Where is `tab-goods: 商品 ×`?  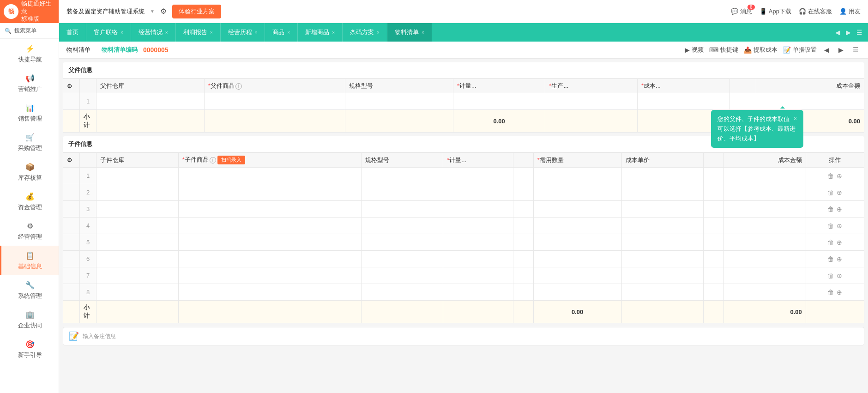 tab-goods: 商品 × is located at coordinates (282, 32).